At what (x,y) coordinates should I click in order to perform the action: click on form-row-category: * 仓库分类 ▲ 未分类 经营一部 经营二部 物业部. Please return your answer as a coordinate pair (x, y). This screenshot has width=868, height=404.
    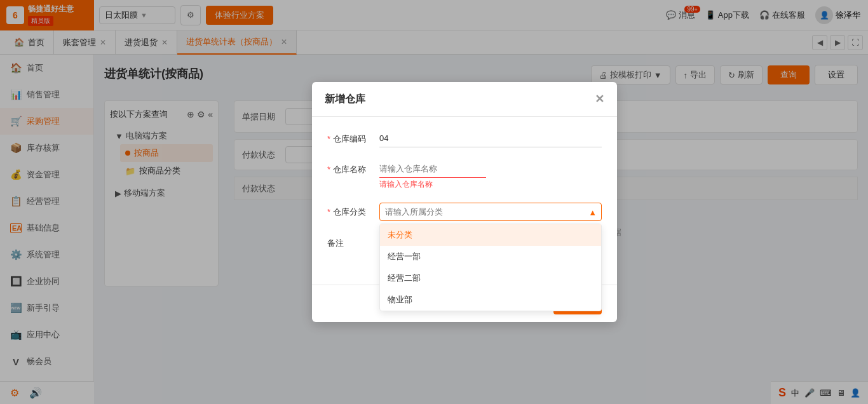
    Looking at the image, I should click on (465, 212).